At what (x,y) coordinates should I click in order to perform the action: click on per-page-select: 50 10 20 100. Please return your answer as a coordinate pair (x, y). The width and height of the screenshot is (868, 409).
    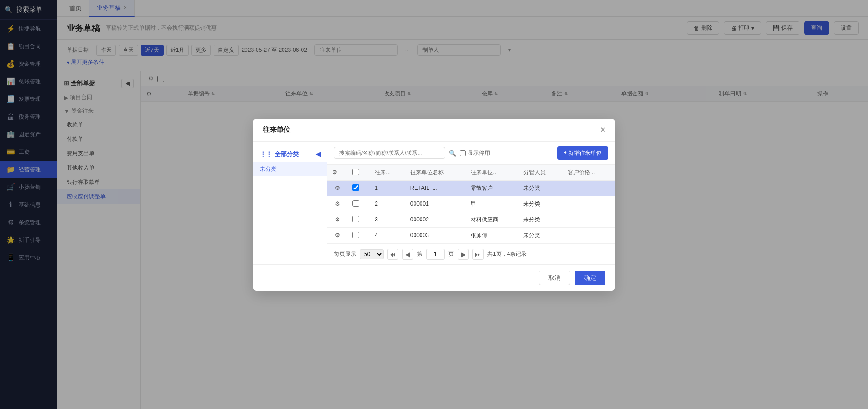
    Looking at the image, I should click on (371, 254).